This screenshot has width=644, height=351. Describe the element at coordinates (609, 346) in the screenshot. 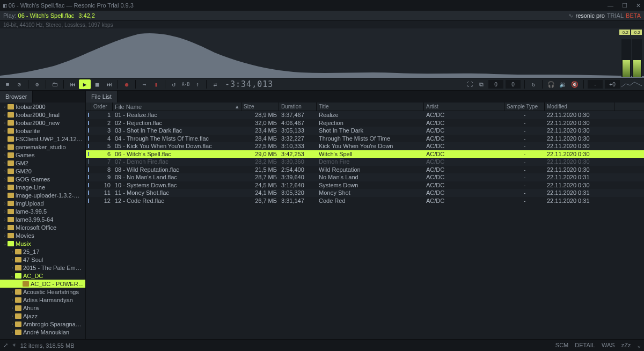

I see `status-was: WAS` at that location.